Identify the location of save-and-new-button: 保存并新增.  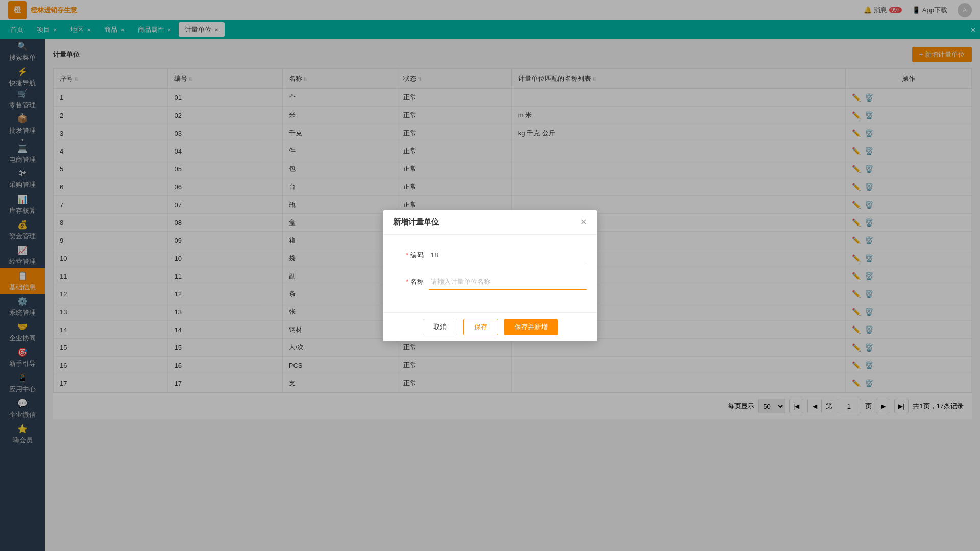
(531, 327).